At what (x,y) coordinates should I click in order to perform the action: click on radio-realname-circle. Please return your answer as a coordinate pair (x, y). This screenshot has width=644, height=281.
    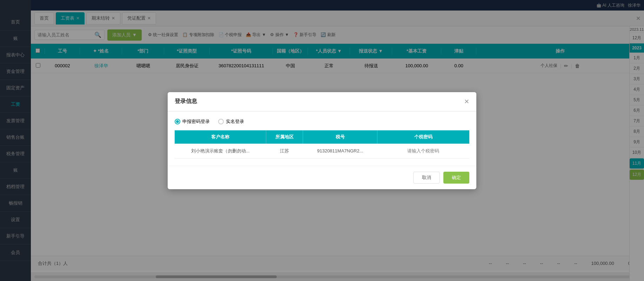
    Looking at the image, I should click on (221, 122).